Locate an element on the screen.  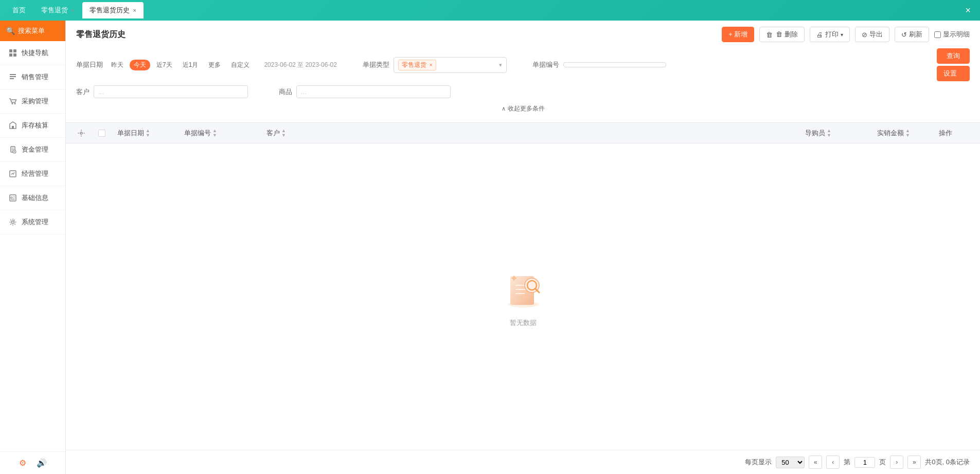
page-first-button: « is located at coordinates (815, 462).